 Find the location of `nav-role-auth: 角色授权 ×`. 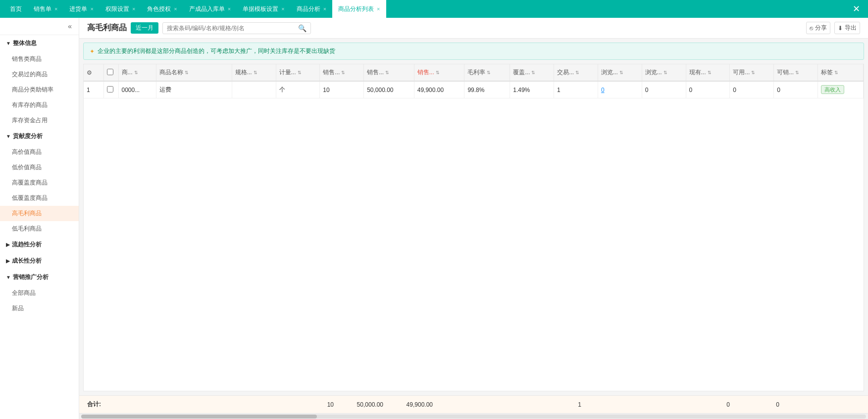

nav-role-auth: 角色授权 × is located at coordinates (162, 9).